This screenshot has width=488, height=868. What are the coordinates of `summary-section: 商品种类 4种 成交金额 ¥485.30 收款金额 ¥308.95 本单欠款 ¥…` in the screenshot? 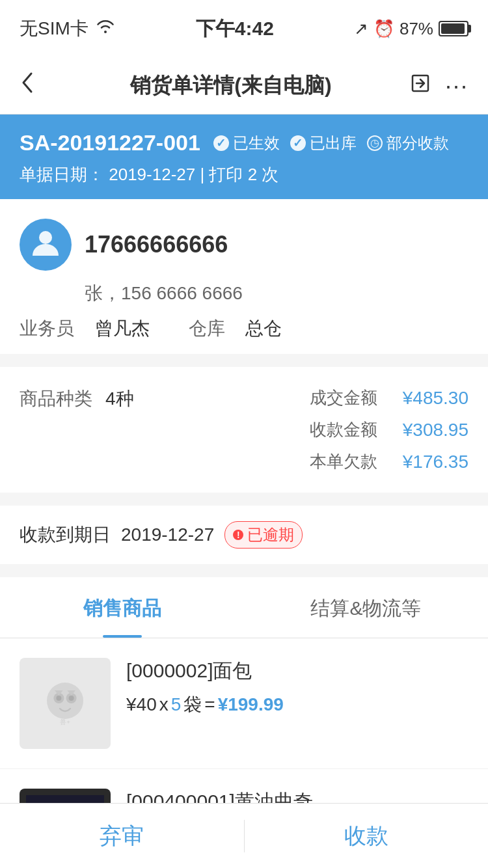 It's located at (244, 429).